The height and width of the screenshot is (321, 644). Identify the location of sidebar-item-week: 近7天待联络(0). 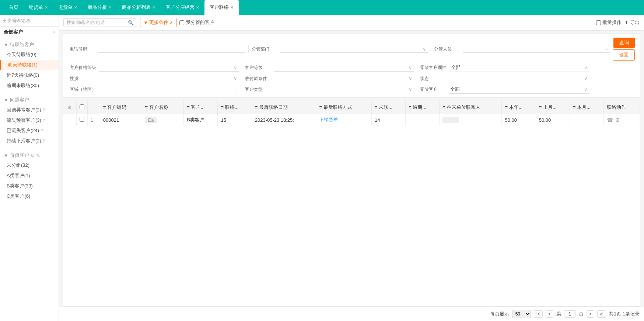
(29, 75).